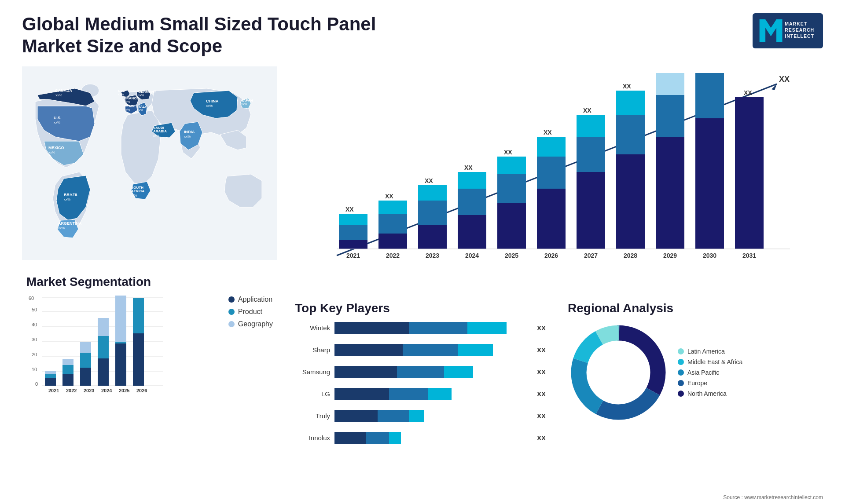 This screenshot has height=504, width=845. What do you see at coordinates (70, 223) in the screenshot?
I see `svg-text: ARGENTINA` at bounding box center [70, 223].